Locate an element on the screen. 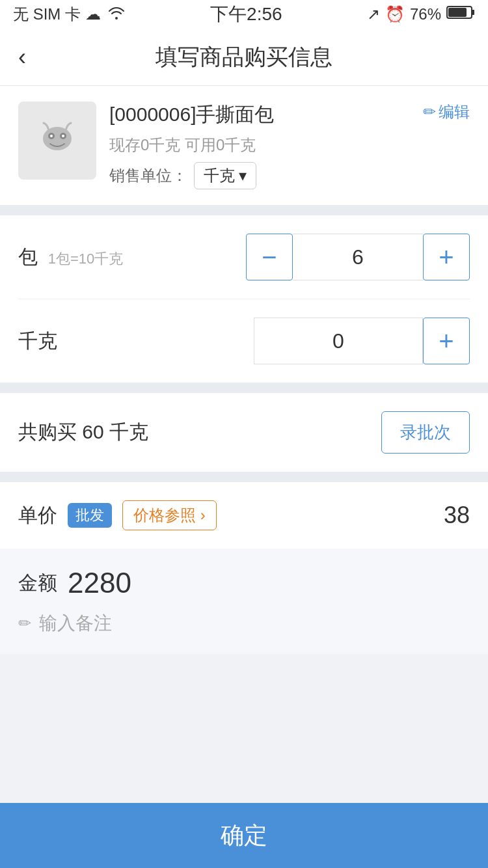 The width and height of the screenshot is (488, 868). quantity-hint-bao: 1包=10千克 is located at coordinates (86, 259).